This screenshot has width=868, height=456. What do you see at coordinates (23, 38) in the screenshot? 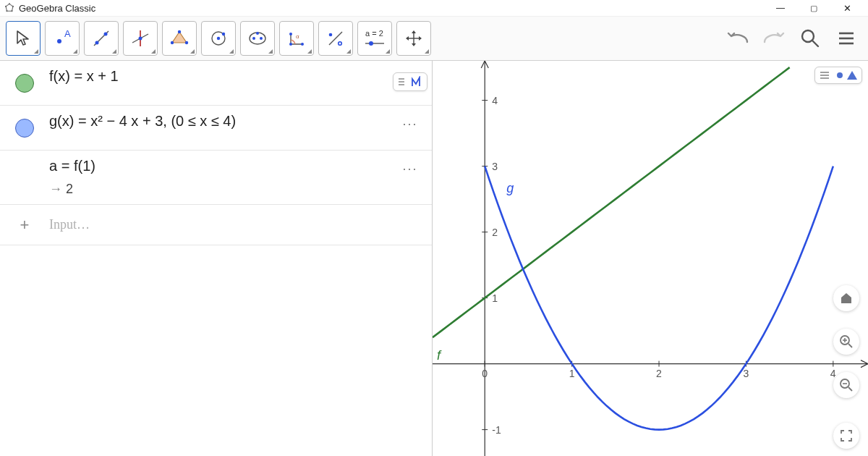
I see `tool-move` at bounding box center [23, 38].